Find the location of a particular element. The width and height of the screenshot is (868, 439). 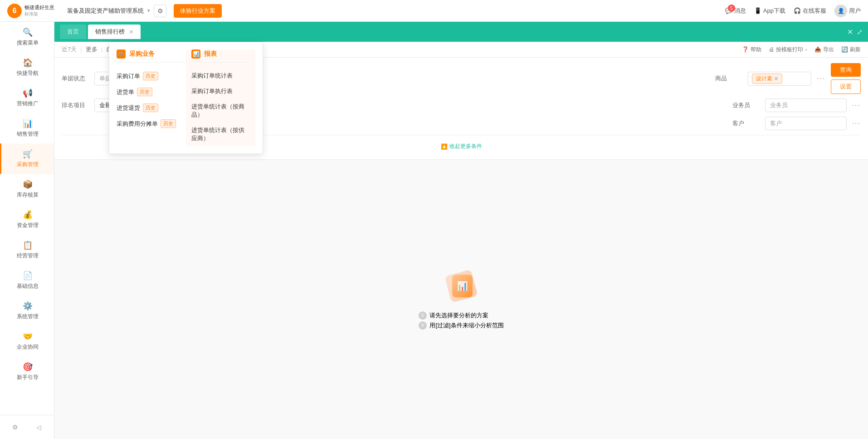

collapse-btn: 🔼 收起更多条件 is located at coordinates (462, 146).